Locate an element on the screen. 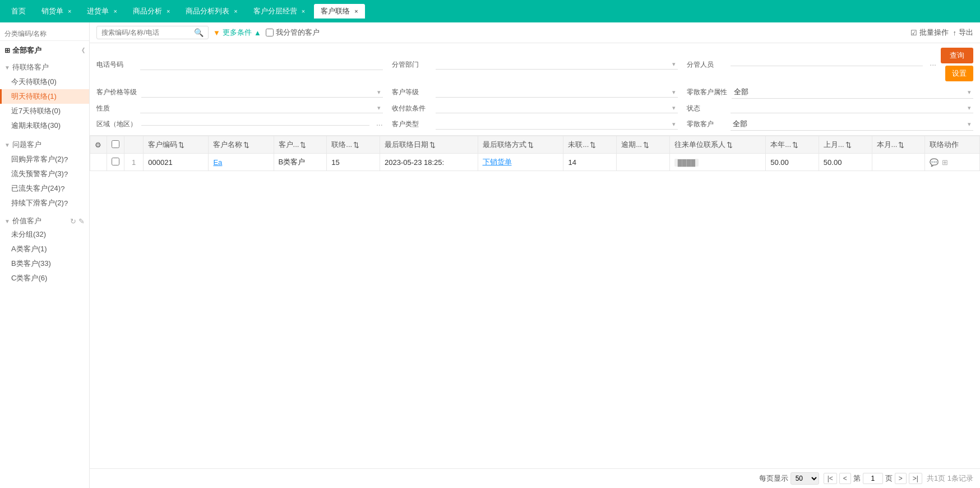 The width and height of the screenshot is (980, 488). customer-name-link: Ea is located at coordinates (218, 163).